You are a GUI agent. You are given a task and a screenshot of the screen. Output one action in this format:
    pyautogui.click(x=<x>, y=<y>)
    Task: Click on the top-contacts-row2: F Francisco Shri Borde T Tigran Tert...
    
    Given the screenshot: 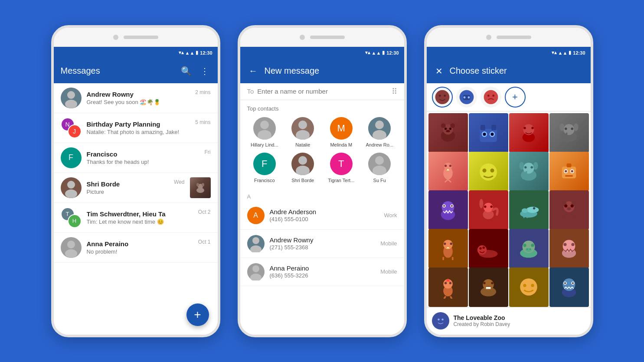 What is the action you would take?
    pyautogui.click(x=322, y=168)
    